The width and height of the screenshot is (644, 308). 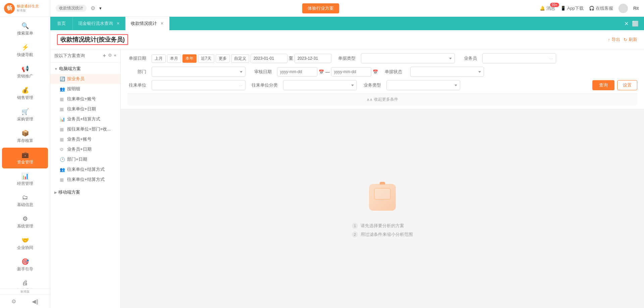 I want to click on date-btn-custom: 自定义, so click(x=240, y=58).